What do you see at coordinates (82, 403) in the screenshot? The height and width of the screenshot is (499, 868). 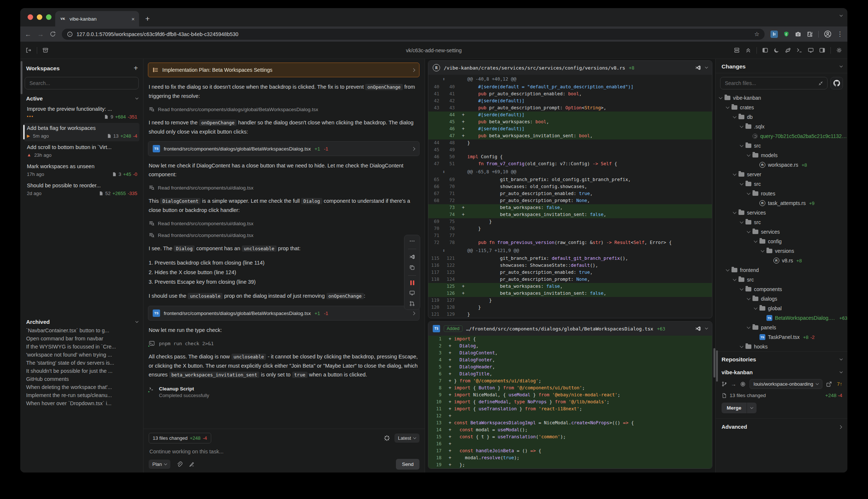 I see `archived-workspace-item: When hover over `Dropdown.tsx` i...` at bounding box center [82, 403].